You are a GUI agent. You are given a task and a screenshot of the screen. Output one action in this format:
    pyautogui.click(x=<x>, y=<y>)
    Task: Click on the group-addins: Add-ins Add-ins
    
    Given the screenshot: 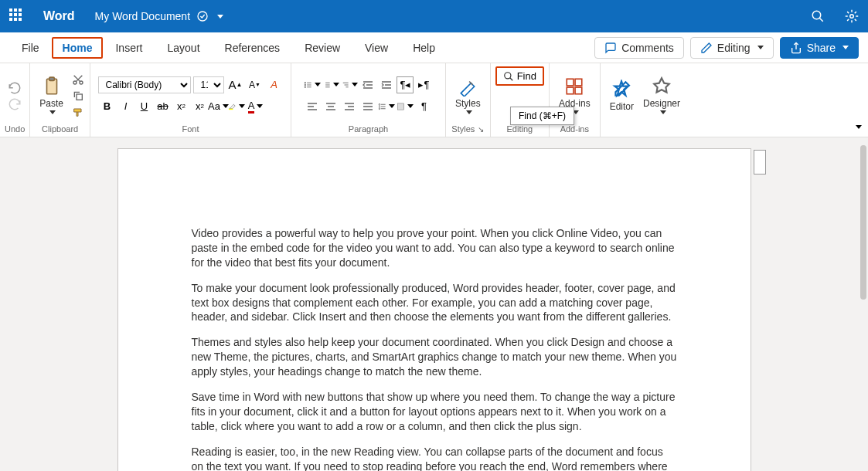 What is the action you would take?
    pyautogui.click(x=575, y=100)
    